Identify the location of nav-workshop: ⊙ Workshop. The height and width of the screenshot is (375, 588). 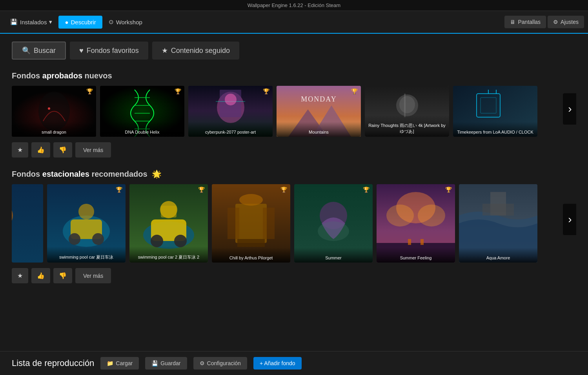
(126, 22).